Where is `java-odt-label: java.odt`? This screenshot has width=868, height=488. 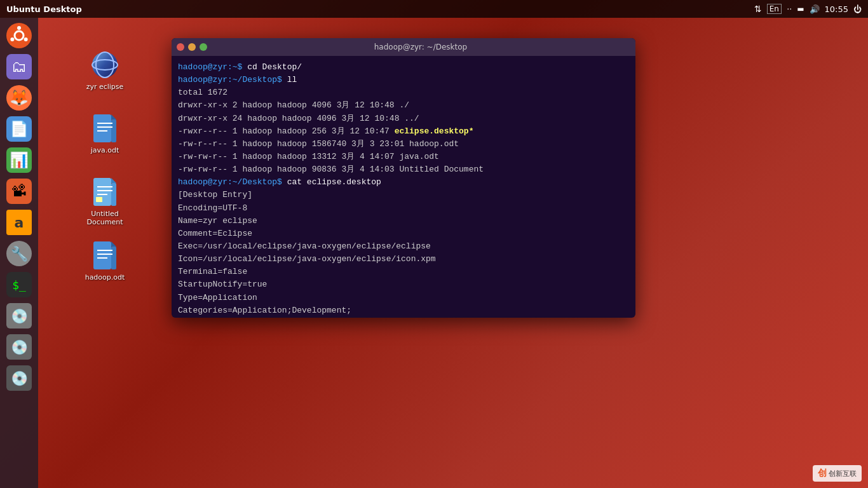
java-odt-label: java.odt is located at coordinates (105, 150).